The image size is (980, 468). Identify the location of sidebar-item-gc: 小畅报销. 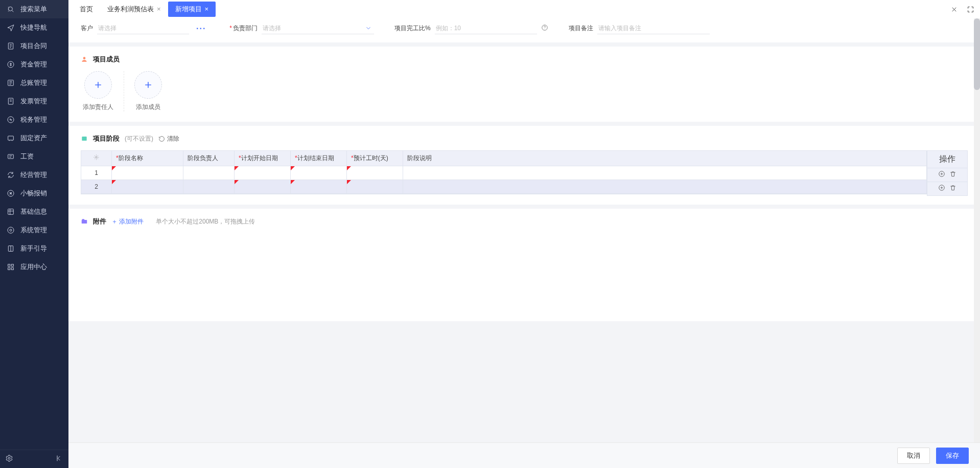
(34, 193).